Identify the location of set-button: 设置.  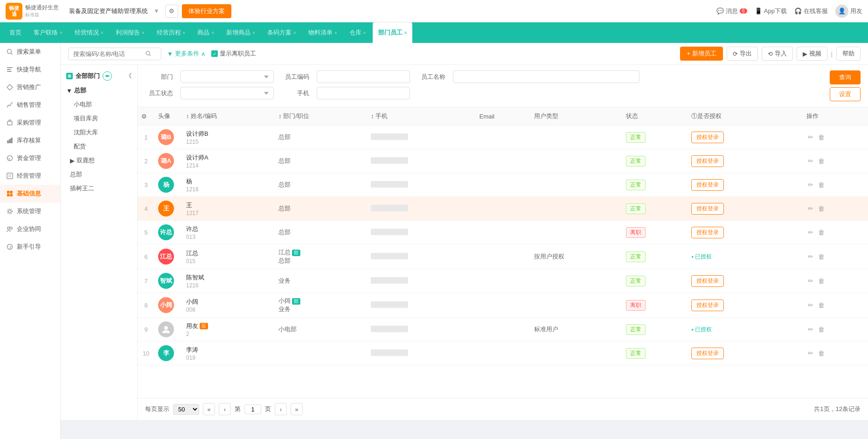
(845, 94).